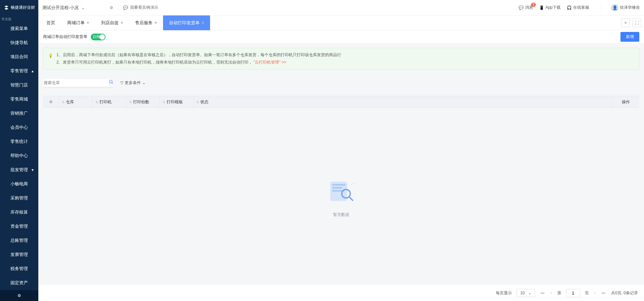 Image resolution: width=644 pixels, height=301 pixels. I want to click on new-button: 新增, so click(630, 37).